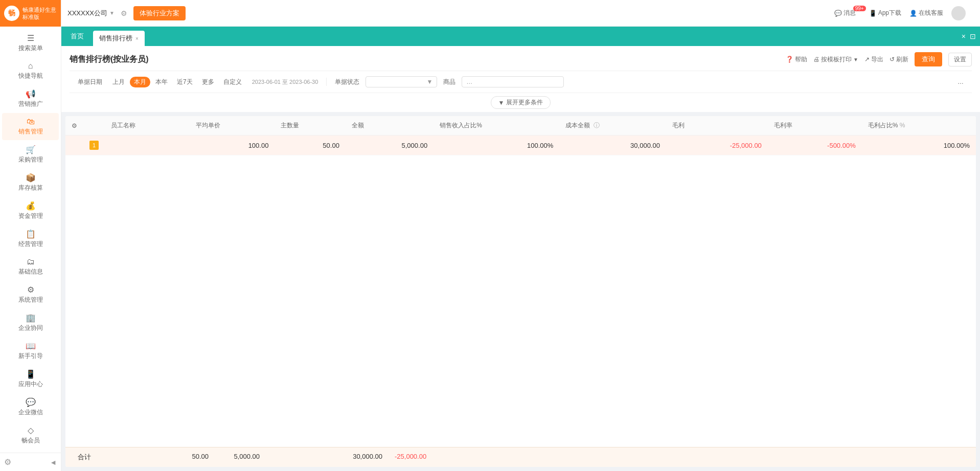 The height and width of the screenshot is (471, 980). I want to click on status-select-arrow-icon: ▼, so click(429, 82).